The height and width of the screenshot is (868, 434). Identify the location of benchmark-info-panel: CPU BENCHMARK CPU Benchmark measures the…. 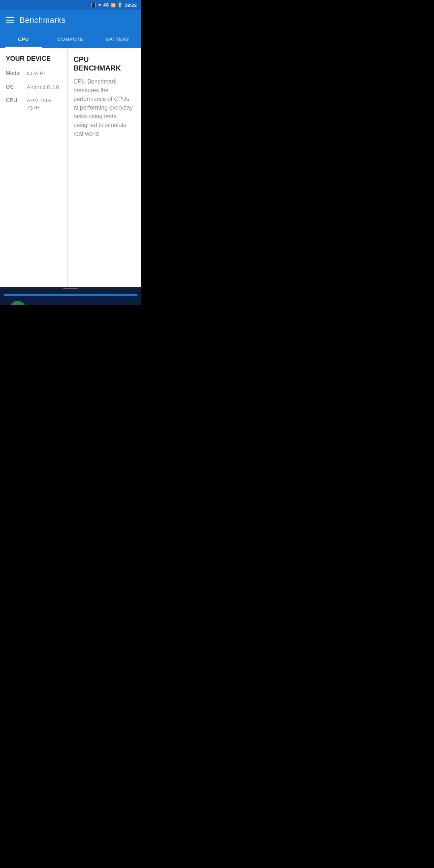
(104, 167).